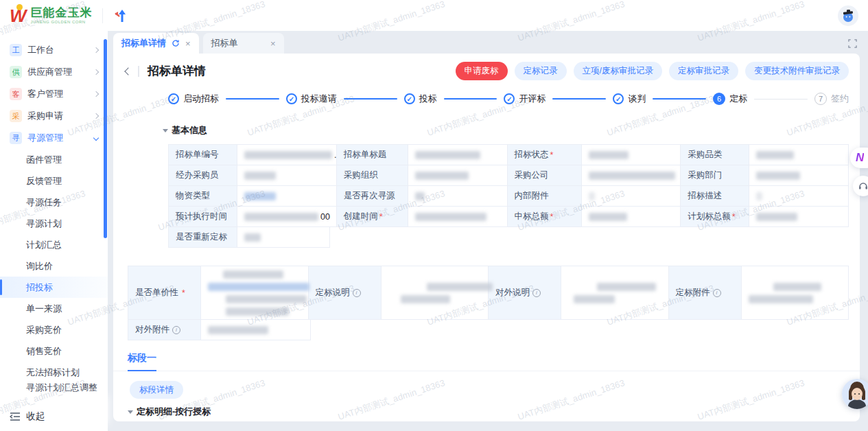 Image resolution: width=868 pixels, height=431 pixels. I want to click on tech-attachment-approval-button: 变更技术附件审批记录, so click(797, 71).